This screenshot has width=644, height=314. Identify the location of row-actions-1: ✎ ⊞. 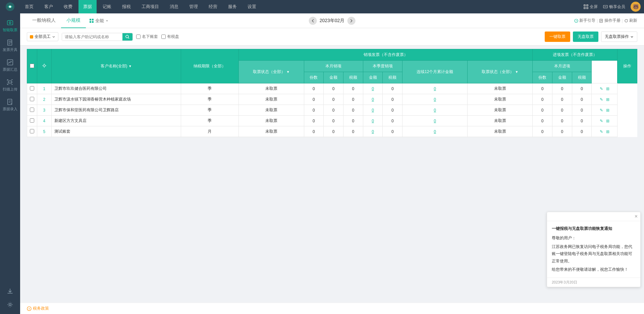
(604, 100).